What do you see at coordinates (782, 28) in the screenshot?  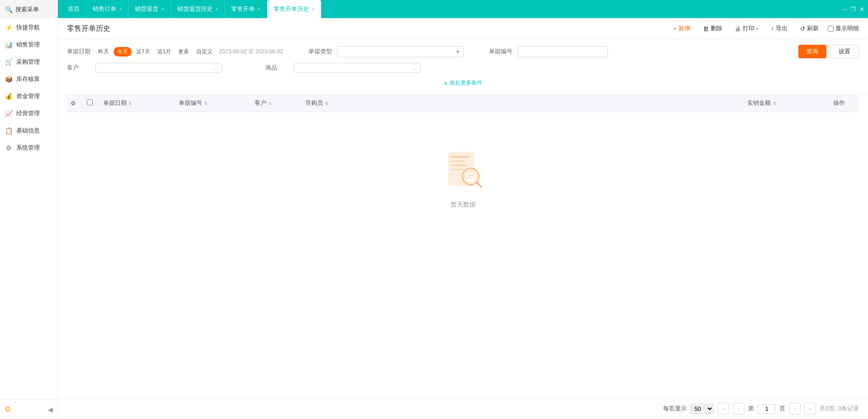 I see `export-label: 导出` at bounding box center [782, 28].